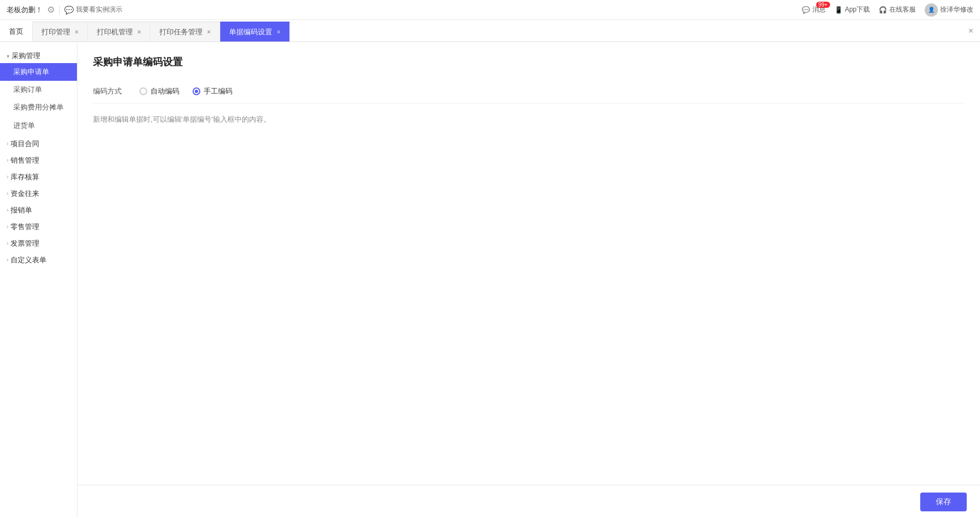 This screenshot has width=980, height=518. I want to click on sidebar-group-reimbursement: › 报销单, so click(39, 209).